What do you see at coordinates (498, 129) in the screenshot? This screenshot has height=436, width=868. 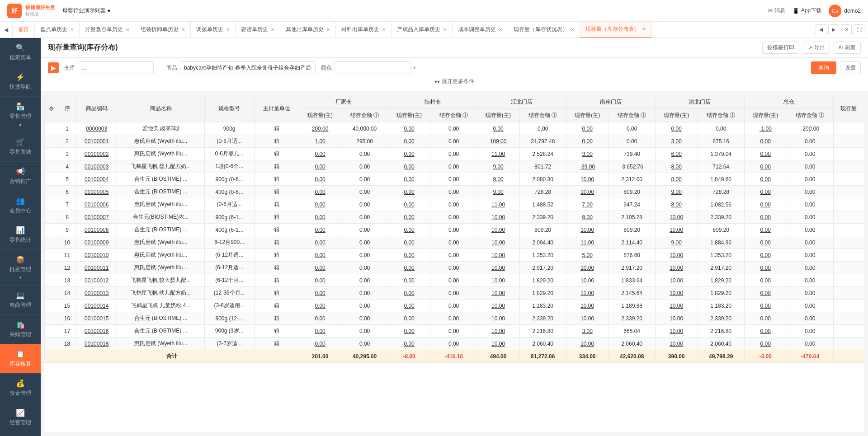 I see `td-jb-qty: 0.00` at bounding box center [498, 129].